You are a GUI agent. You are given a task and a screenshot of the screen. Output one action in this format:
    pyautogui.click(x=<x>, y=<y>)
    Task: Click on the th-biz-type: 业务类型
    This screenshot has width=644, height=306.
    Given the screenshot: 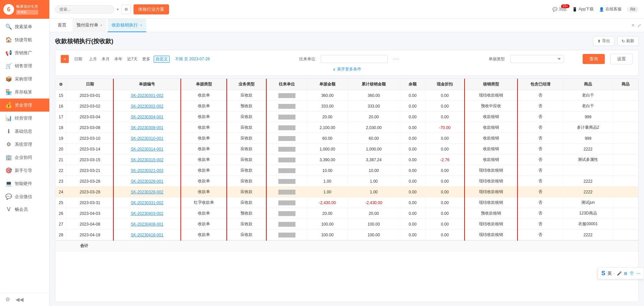 What is the action you would take?
    pyautogui.click(x=247, y=84)
    